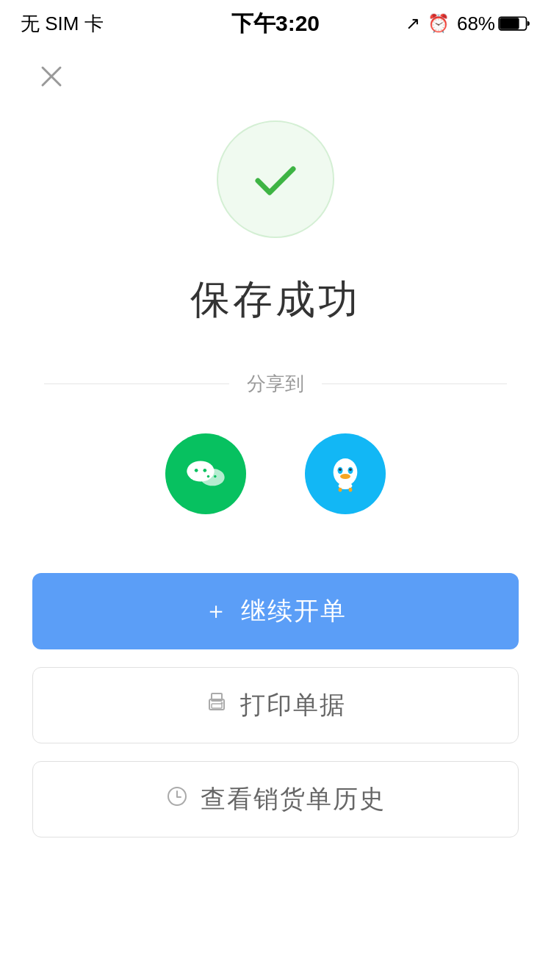  Describe the element at coordinates (293, 705) in the screenshot. I see `print-label: 打印单据` at that location.